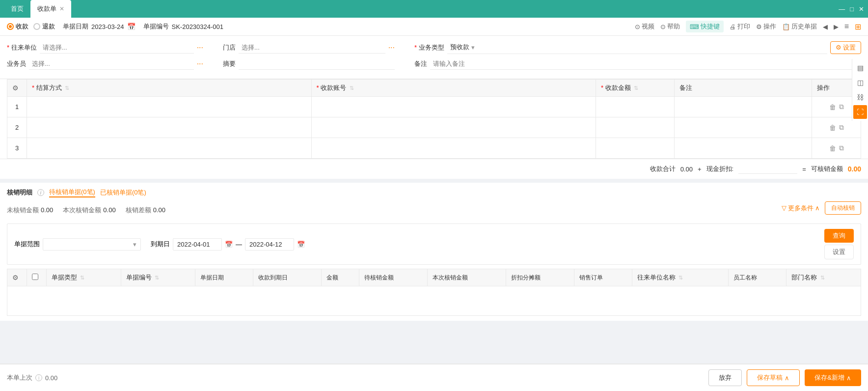 Image resolution: width=868 pixels, height=391 pixels. I want to click on total-label: 收款合计, so click(663, 169).